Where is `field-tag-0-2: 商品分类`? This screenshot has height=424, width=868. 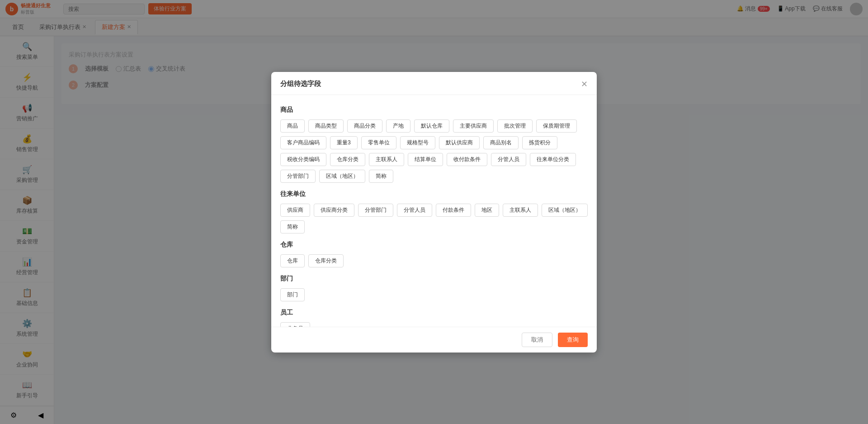 field-tag-0-2: 商品分类 is located at coordinates (365, 126).